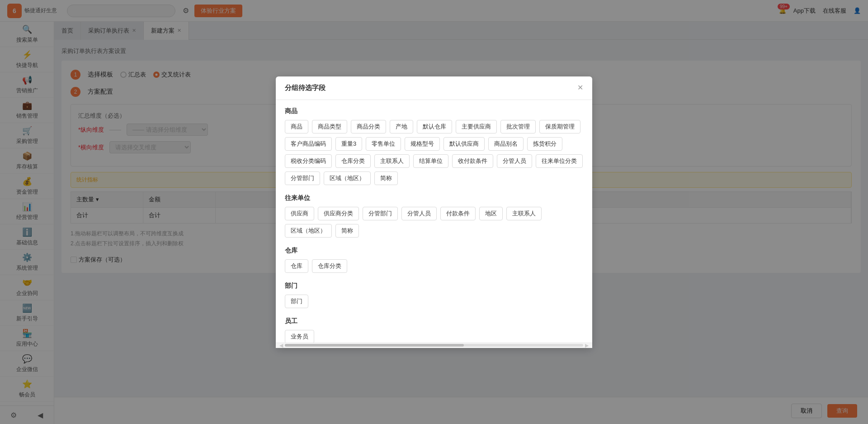  What do you see at coordinates (434, 301) in the screenshot?
I see `field-tags-3: 部门` at bounding box center [434, 301].